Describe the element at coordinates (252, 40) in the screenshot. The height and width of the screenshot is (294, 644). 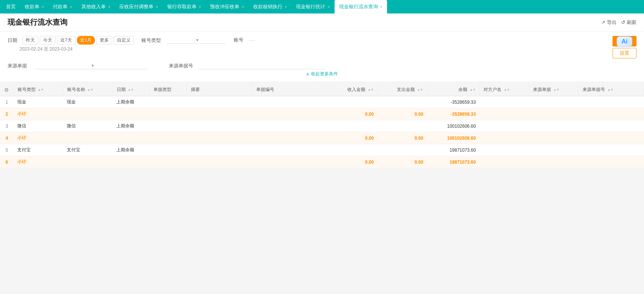
I see `account-ellipsis-button: ···` at that location.